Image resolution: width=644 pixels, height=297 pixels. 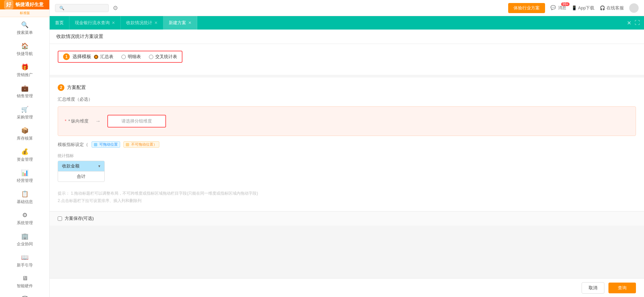 What do you see at coordinates (96, 57) in the screenshot?
I see `radio-summary-input` at bounding box center [96, 57].